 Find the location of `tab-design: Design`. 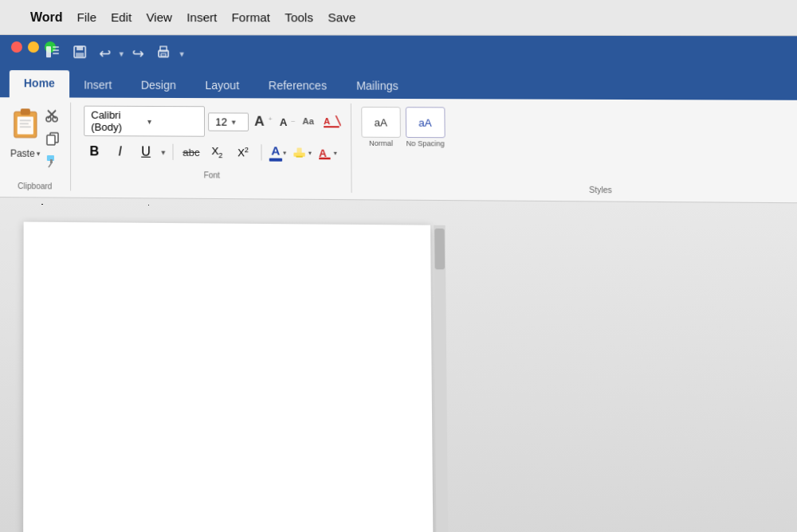

tab-design: Design is located at coordinates (159, 86).